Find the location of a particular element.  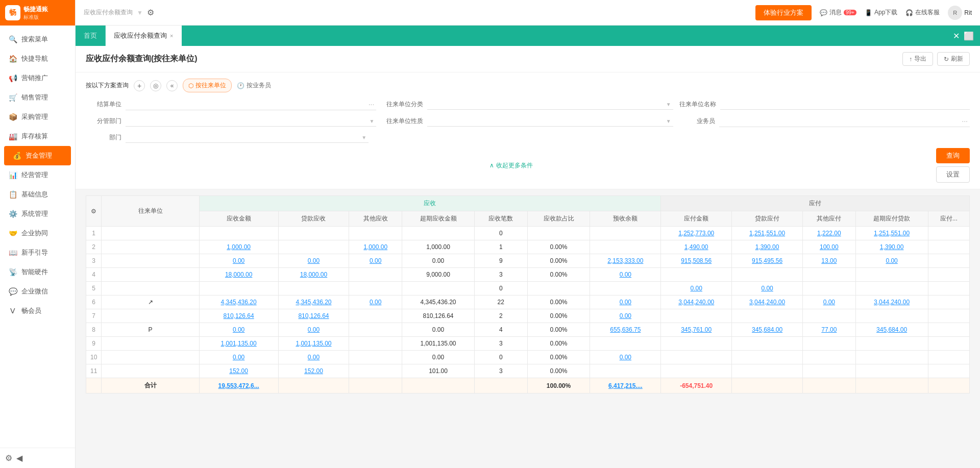

sidebar-item-coop: 🤝企业协同 is located at coordinates (38, 233).